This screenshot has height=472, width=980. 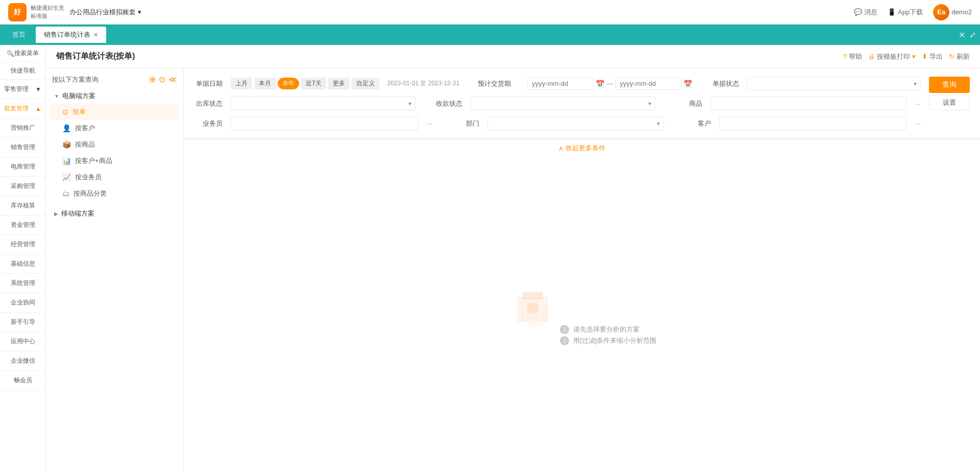 What do you see at coordinates (465, 124) in the screenshot?
I see `dept-label: 部门` at bounding box center [465, 124].